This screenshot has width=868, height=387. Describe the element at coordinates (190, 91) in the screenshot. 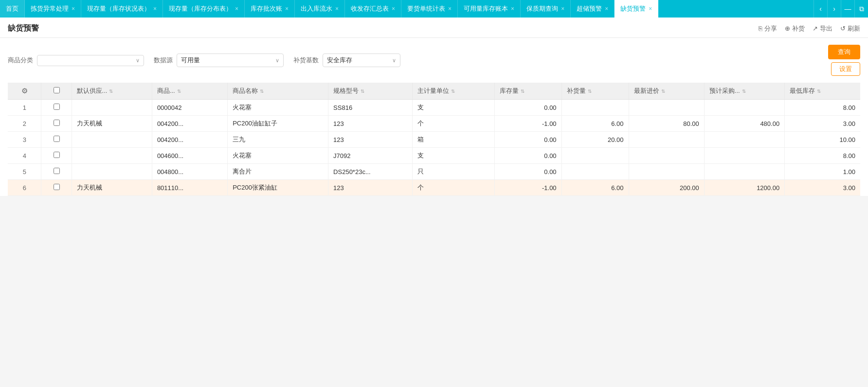

I see `th-code: 商品... ⇅` at that location.